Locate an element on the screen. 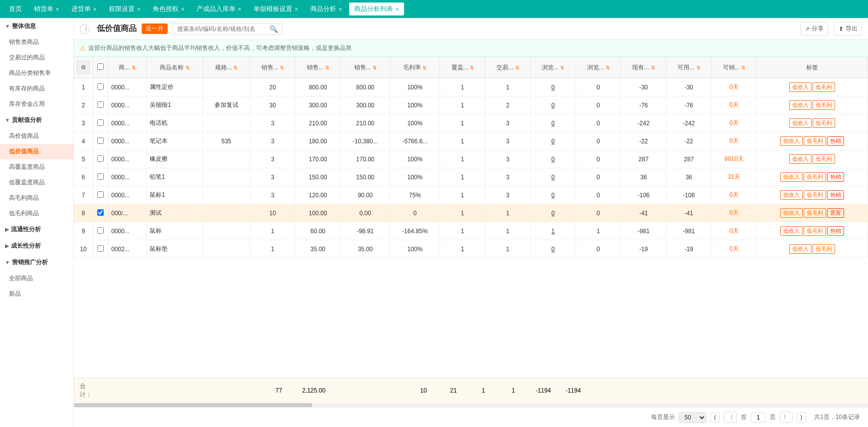  sidebar-item-stock-capital: 库存资金占用 is located at coordinates (37, 104).